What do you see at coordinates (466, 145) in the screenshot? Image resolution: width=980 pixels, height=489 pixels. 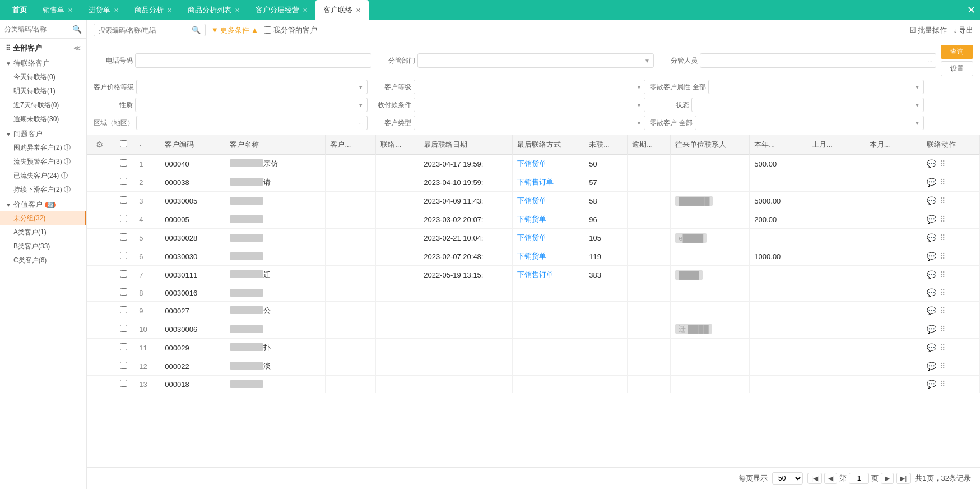 I see `th-last-contact-date: 最后联络日期` at bounding box center [466, 145].